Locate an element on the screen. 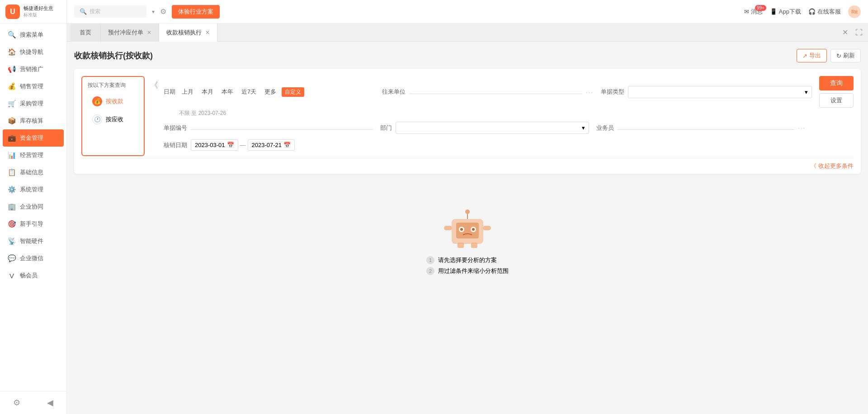 The width and height of the screenshot is (868, 414). tab-fullscreen-button: ⛶ is located at coordinates (859, 33).